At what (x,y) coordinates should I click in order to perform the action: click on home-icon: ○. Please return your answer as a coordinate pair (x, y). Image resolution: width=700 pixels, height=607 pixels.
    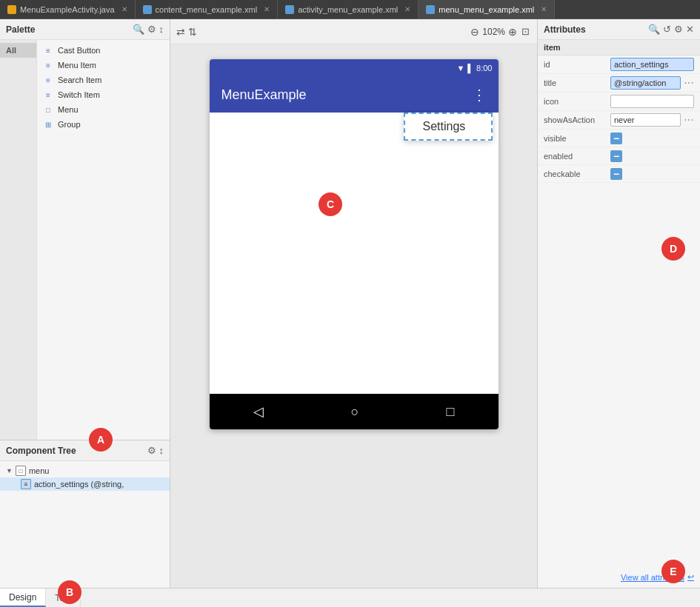
    Looking at the image, I should click on (356, 412).